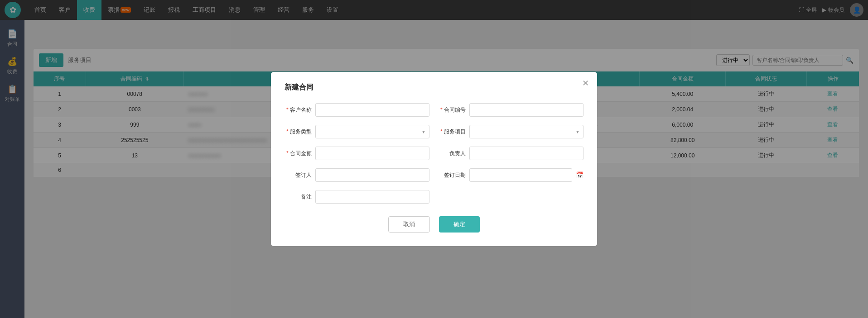  What do you see at coordinates (511, 110) in the screenshot?
I see `contract-no-field: 合同编号` at bounding box center [511, 110].